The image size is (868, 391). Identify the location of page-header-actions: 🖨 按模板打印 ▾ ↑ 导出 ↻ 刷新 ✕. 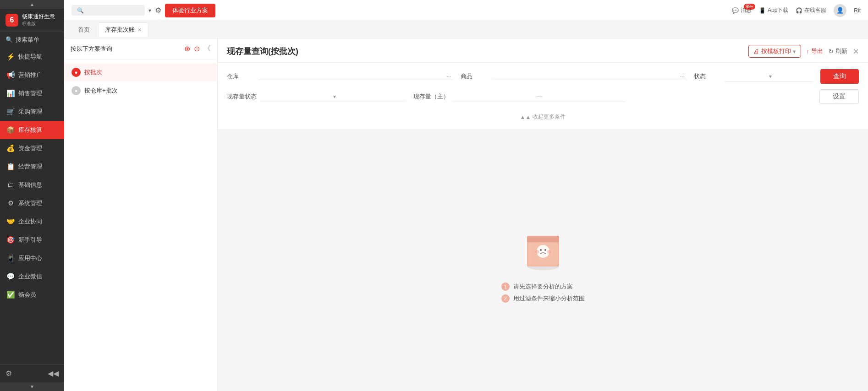
(804, 51).